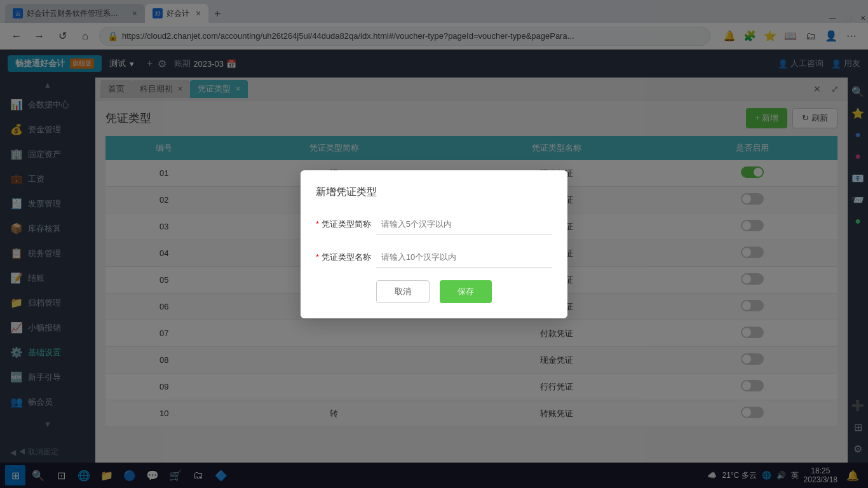  Describe the element at coordinates (434, 192) in the screenshot. I see `dialog-title: 新增凭证类型` at that location.